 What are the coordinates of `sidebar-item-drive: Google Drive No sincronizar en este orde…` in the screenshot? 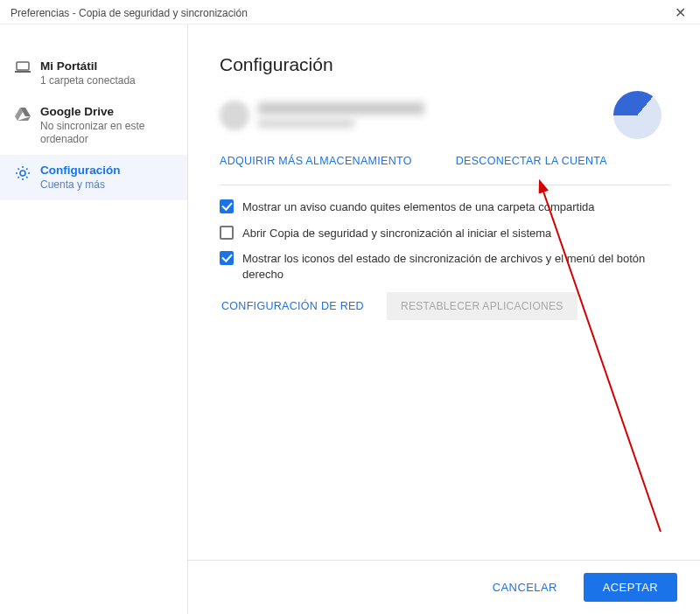 It's located at (94, 126).